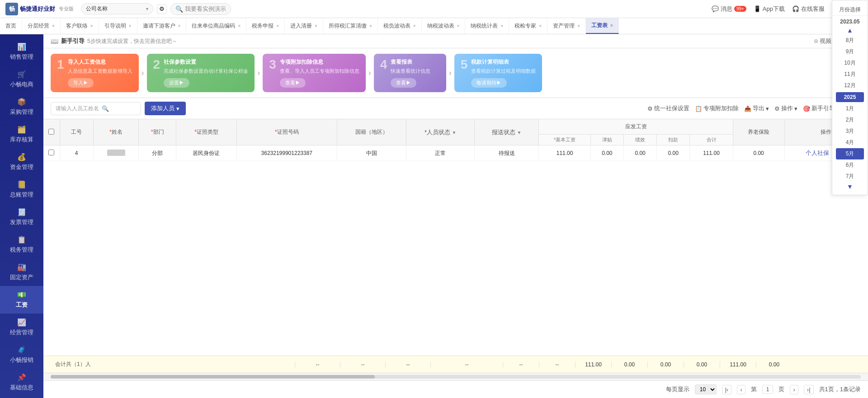 Image resolution: width=868 pixels, height=398 pixels. What do you see at coordinates (52, 153) in the screenshot?
I see `row-checkbox` at bounding box center [52, 153].